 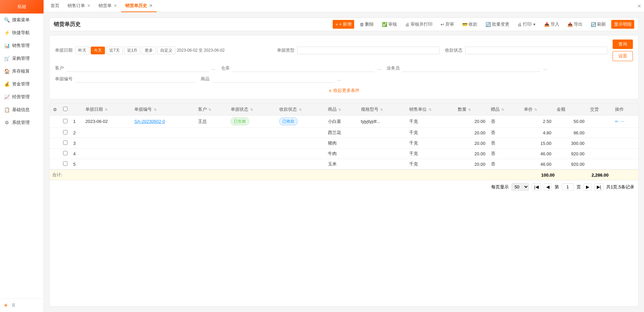 What do you see at coordinates (22, 20) in the screenshot?
I see `sidebar-item-search-menu: 🔍 搜索菜单` at bounding box center [22, 20].